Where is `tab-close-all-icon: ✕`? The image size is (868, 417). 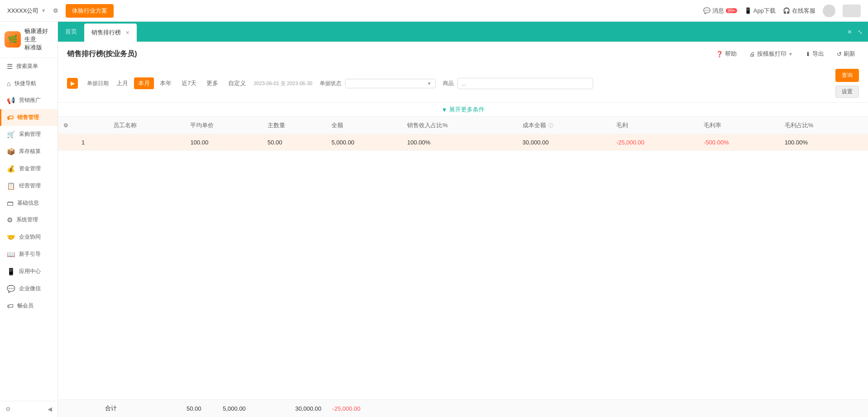 tab-close-all-icon: ✕ is located at coordinates (849, 32).